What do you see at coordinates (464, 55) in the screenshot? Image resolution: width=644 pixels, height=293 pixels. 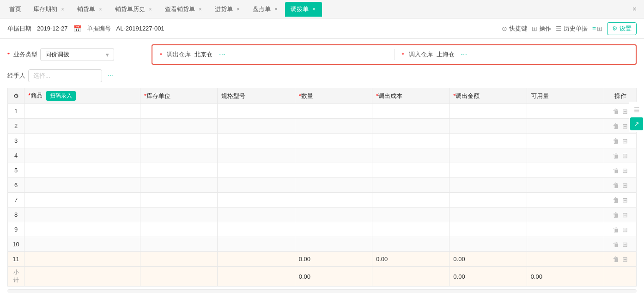 I see `in-warehouse-dots: ···` at bounding box center [464, 55].